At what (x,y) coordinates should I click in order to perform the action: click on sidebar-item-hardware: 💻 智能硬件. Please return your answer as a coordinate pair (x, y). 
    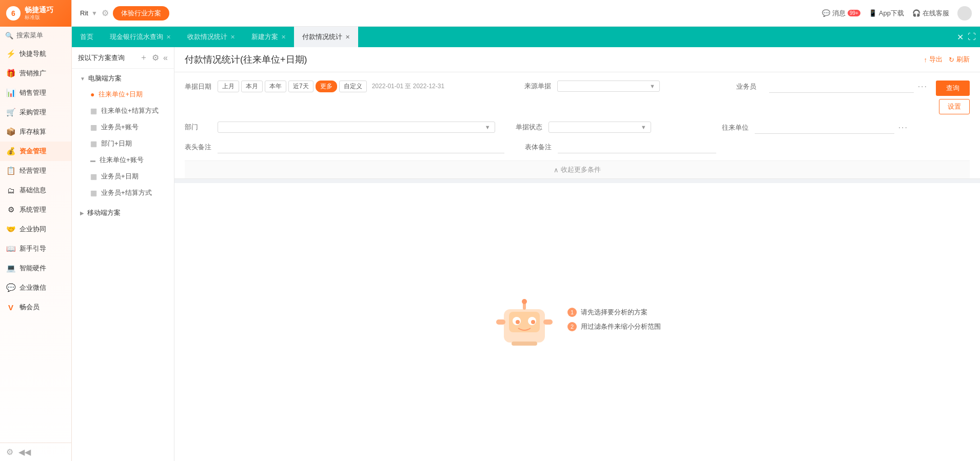
    Looking at the image, I should click on (36, 268).